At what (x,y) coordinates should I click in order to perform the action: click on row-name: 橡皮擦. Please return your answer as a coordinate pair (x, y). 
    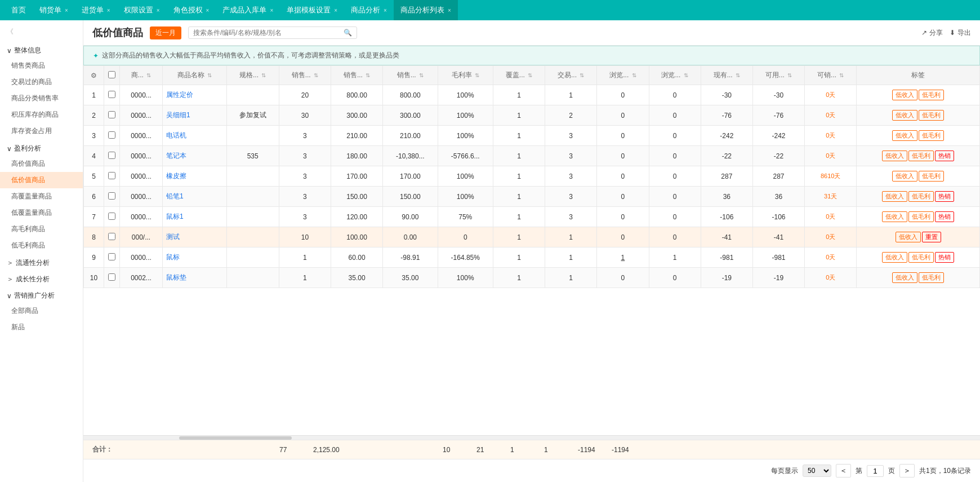
    Looking at the image, I should click on (194, 176).